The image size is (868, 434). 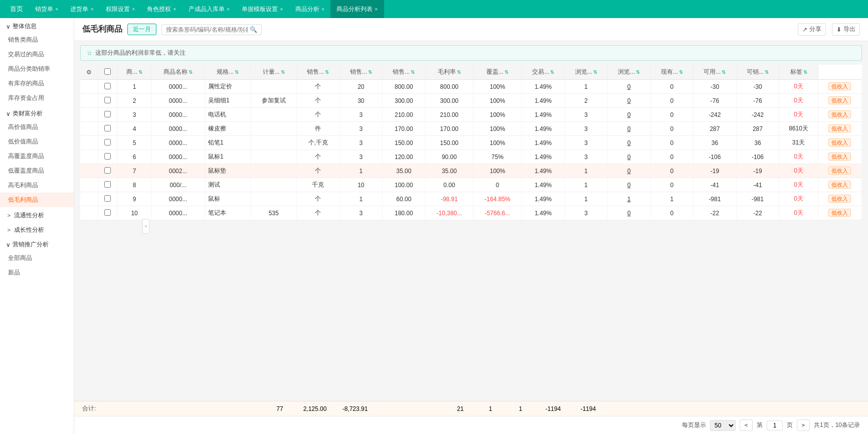 I want to click on col-tag: 标签⇅, so click(x=799, y=72).